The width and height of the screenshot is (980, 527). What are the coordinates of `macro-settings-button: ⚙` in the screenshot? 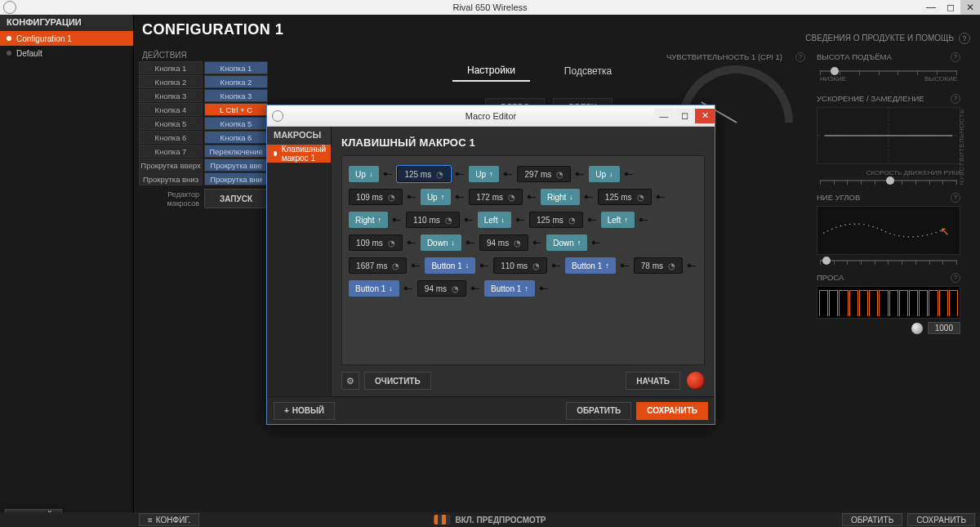 It's located at (350, 381).